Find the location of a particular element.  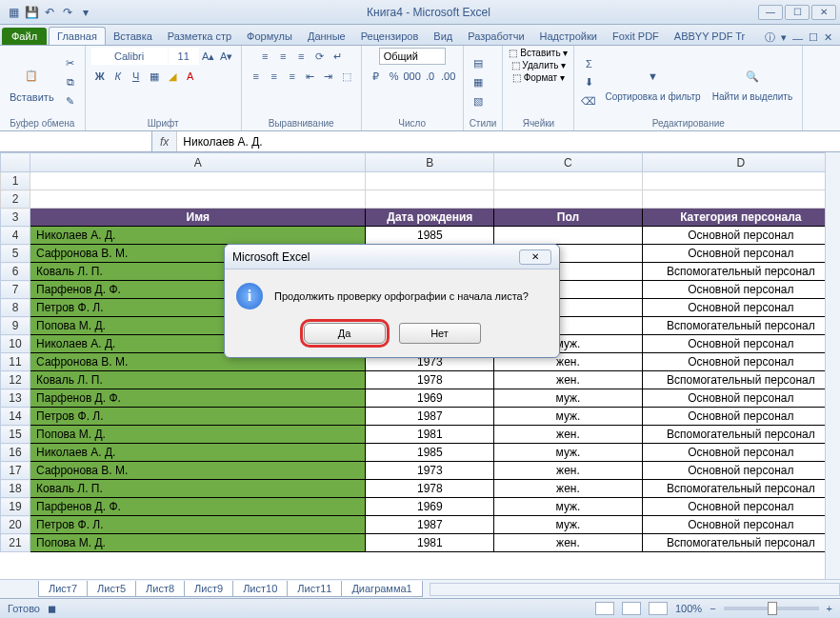

row-header: 16 is located at coordinates (15, 453).